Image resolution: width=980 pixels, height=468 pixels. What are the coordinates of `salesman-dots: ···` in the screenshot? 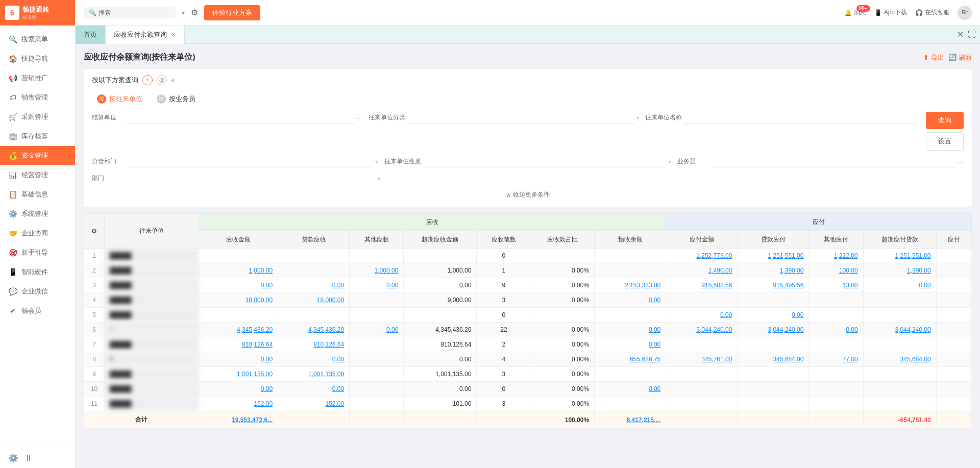 It's located at (961, 162).